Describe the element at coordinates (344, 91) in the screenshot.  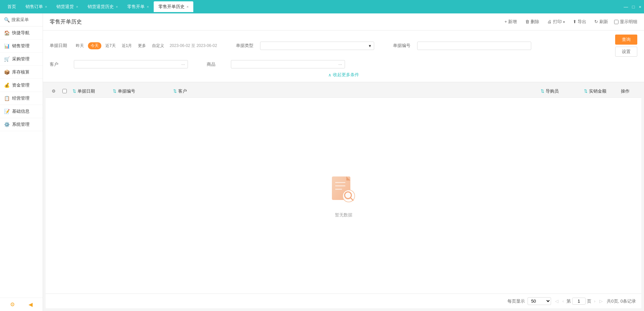
I see `table-header: ⚙ ⇅ 单据日期 ⇅ 单据编号 ⇅ 客户 ⇅` at that location.